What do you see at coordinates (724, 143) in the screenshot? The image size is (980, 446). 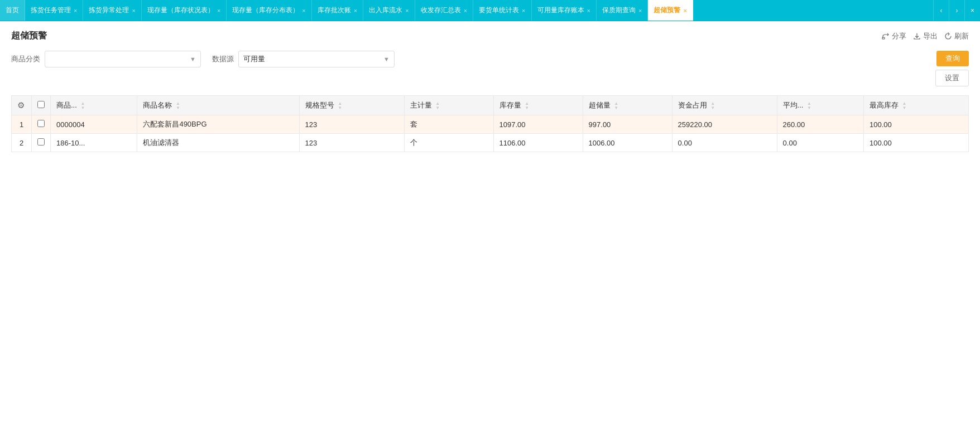 I see `row-capital: 0.00` at bounding box center [724, 143].